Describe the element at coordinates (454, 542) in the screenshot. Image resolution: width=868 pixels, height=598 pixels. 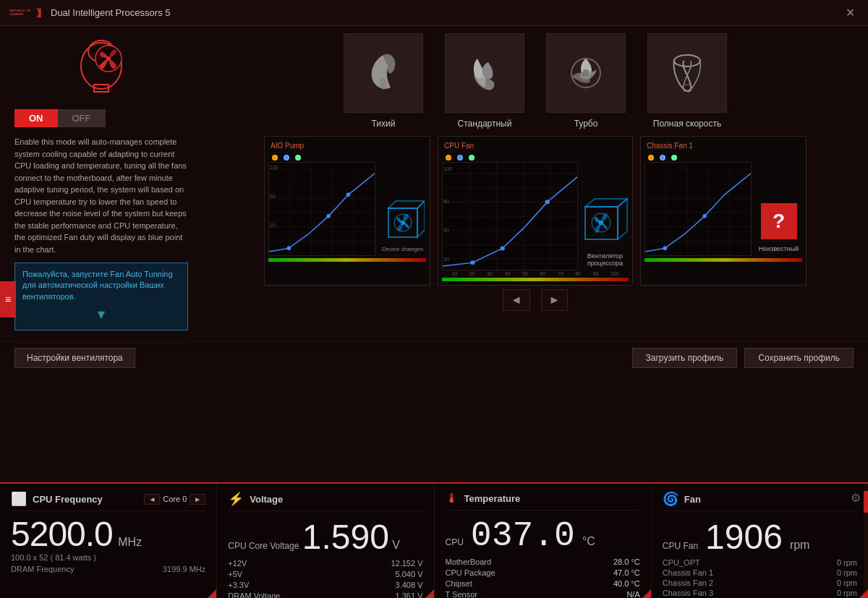
I see `cpu-temp-label: CPU` at that location.